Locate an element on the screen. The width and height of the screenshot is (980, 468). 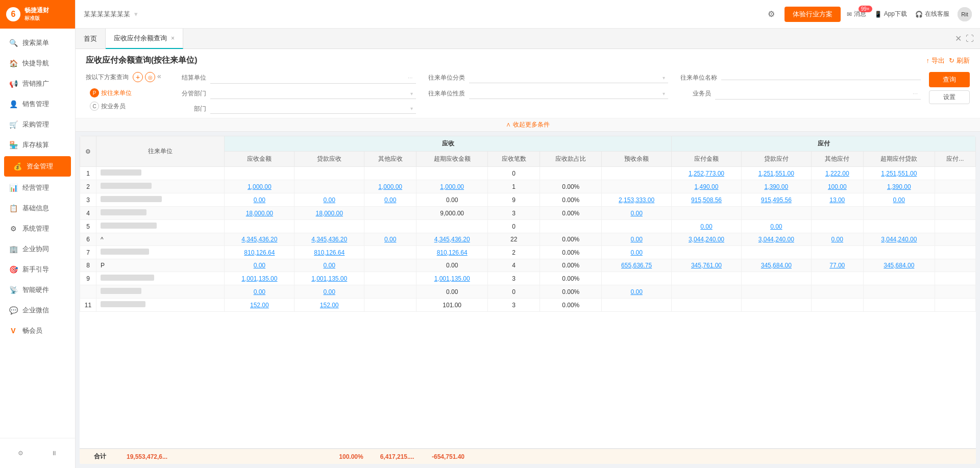
division-input: ▾ is located at coordinates (313, 109).